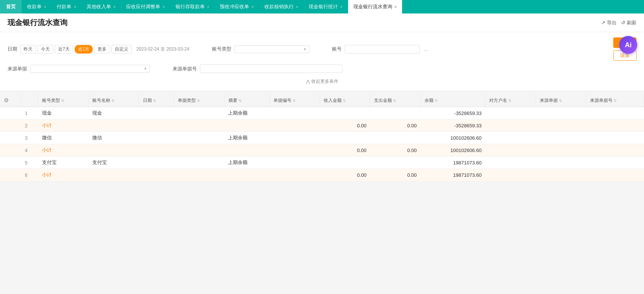 The width and height of the screenshot is (644, 294). Describe the element at coordinates (395, 100) in the screenshot. I see `col-expense: 支出金额⇅` at that location.